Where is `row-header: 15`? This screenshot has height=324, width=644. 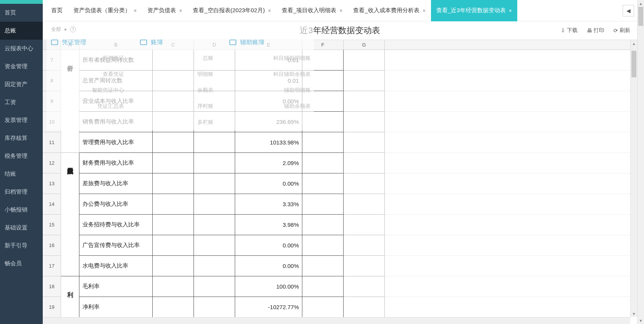
row-header: 15 is located at coordinates (52, 225).